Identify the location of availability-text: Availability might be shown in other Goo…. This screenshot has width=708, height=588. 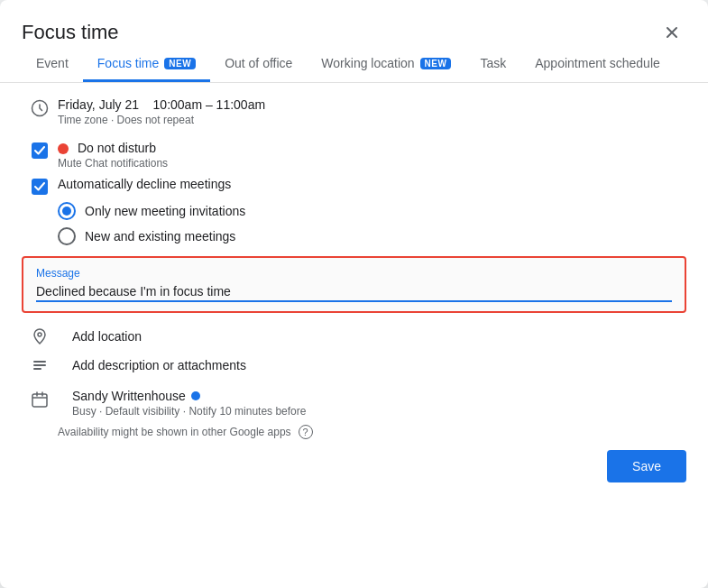
(175, 432).